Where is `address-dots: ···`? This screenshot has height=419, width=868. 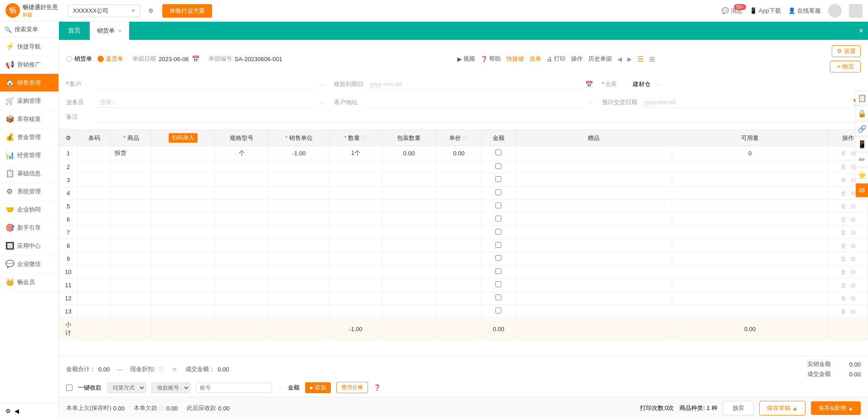 address-dots: ··· is located at coordinates (590, 102).